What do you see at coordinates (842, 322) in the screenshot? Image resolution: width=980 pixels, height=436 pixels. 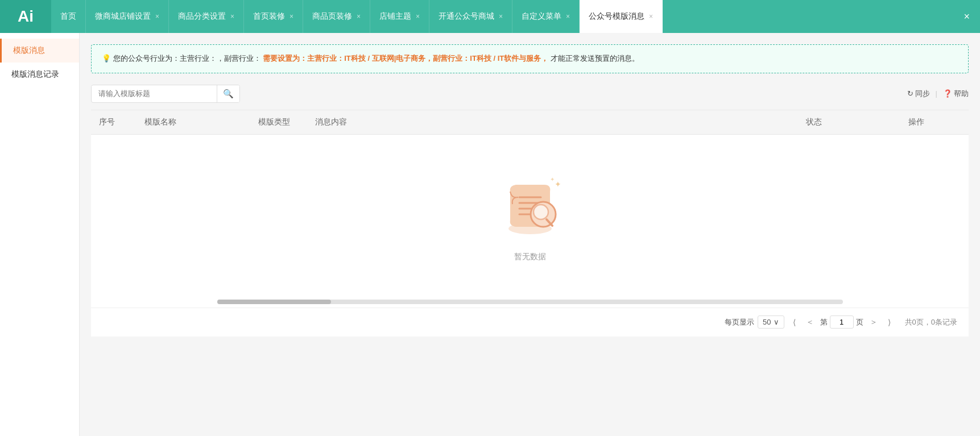 I see `page-number-input` at bounding box center [842, 322].